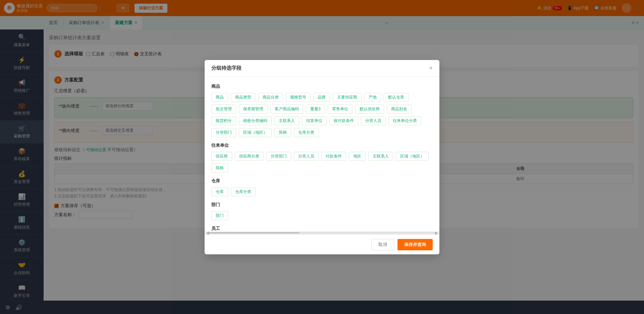 This screenshot has width=644, height=314. I want to click on field-tag-product-category: 商品分类, so click(271, 97).